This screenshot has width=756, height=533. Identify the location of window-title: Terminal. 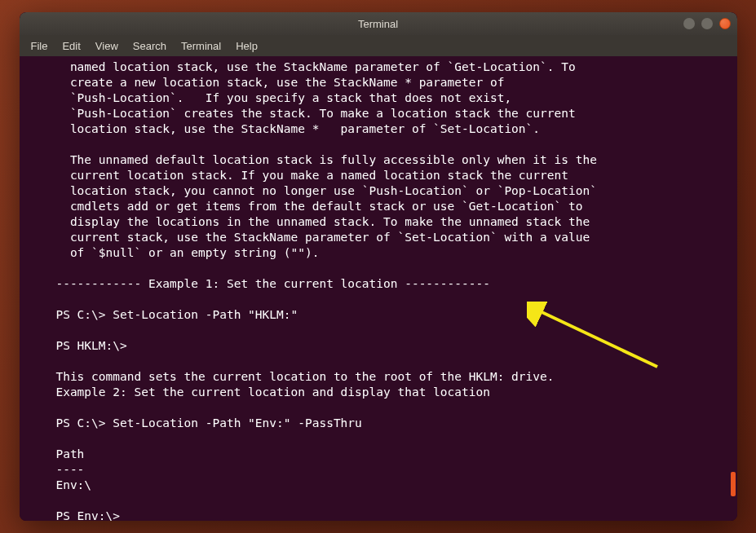
(378, 24).